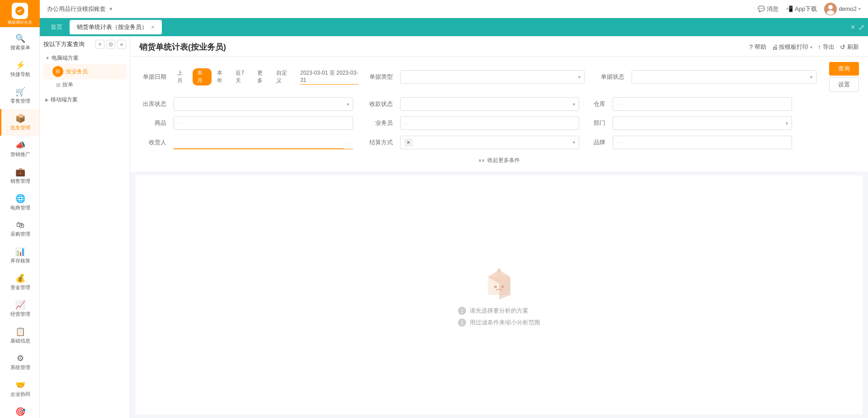 The width and height of the screenshot is (868, 418). What do you see at coordinates (85, 58) in the screenshot?
I see `desktop-section-header: ▼ 电脑端方案` at bounding box center [85, 58].